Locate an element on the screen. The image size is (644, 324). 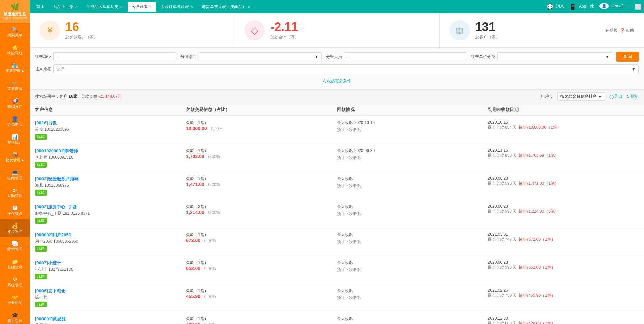
sidebar-item-零售统计: 📊零售统计 is located at coordinates (15, 140).